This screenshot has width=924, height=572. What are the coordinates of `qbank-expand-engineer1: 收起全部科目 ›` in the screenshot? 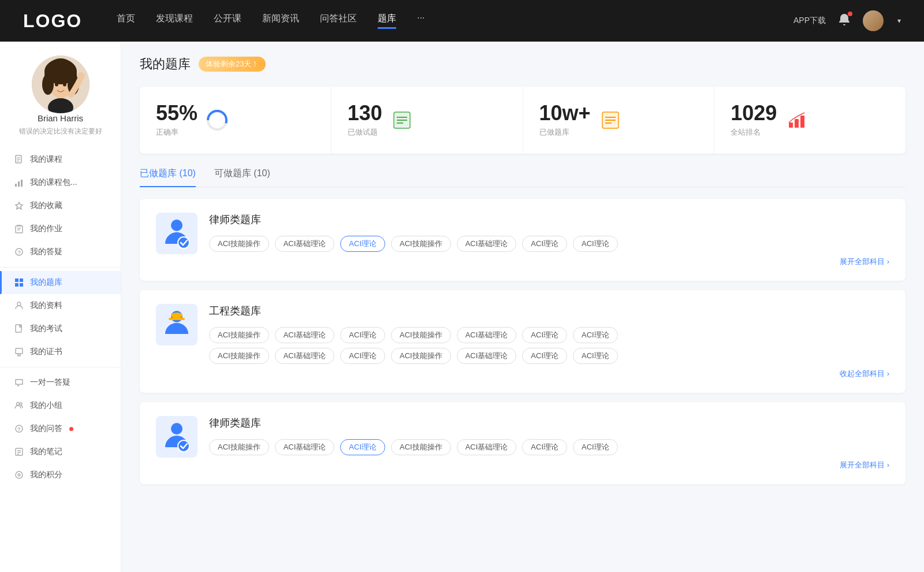 It's located at (549, 374).